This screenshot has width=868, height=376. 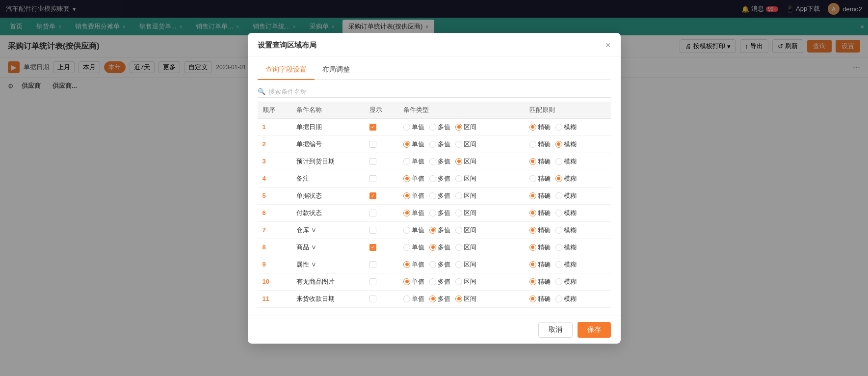 What do you see at coordinates (407, 230) in the screenshot?
I see `single-radio-circle` at bounding box center [407, 230].